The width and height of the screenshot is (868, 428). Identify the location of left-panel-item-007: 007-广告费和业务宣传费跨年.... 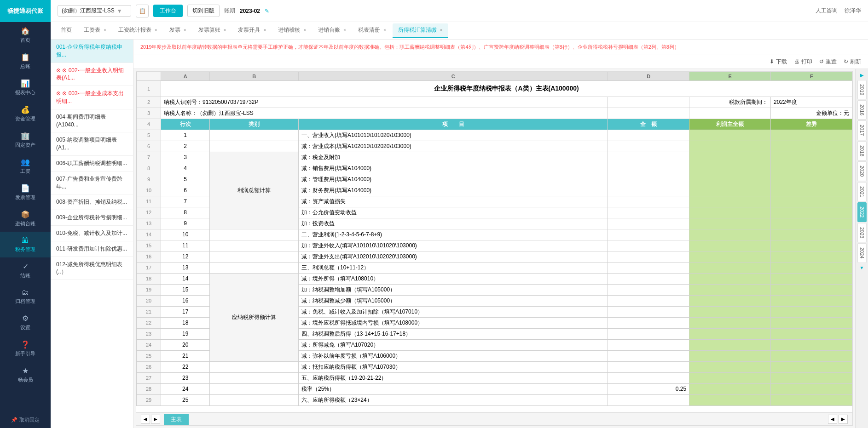
(92, 183).